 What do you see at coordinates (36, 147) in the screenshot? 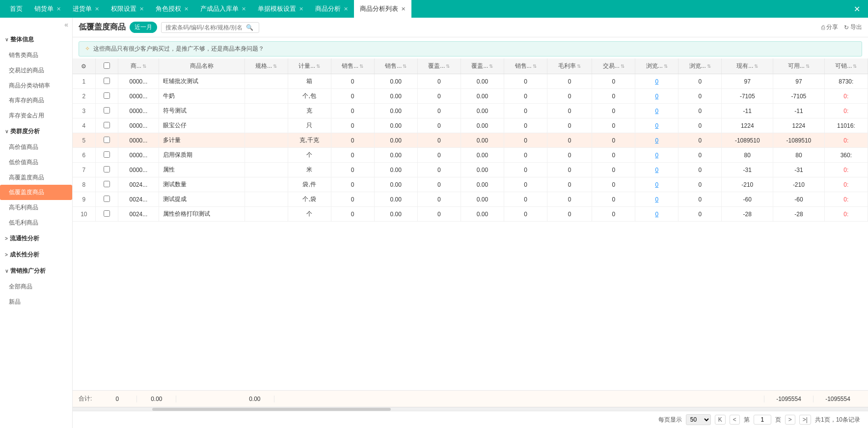
I see `sidebar-item-high-value: 高价值商品` at bounding box center [36, 147].